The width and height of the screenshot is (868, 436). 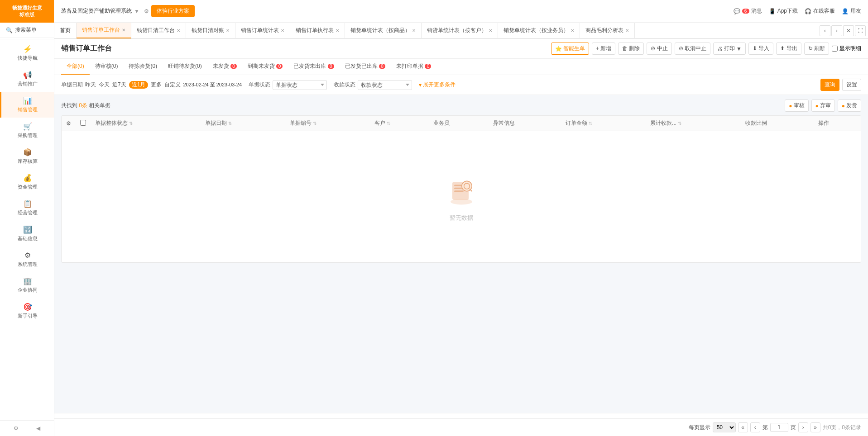 I want to click on sidebar-item-operations: 📋 经营管理, so click(x=27, y=208).